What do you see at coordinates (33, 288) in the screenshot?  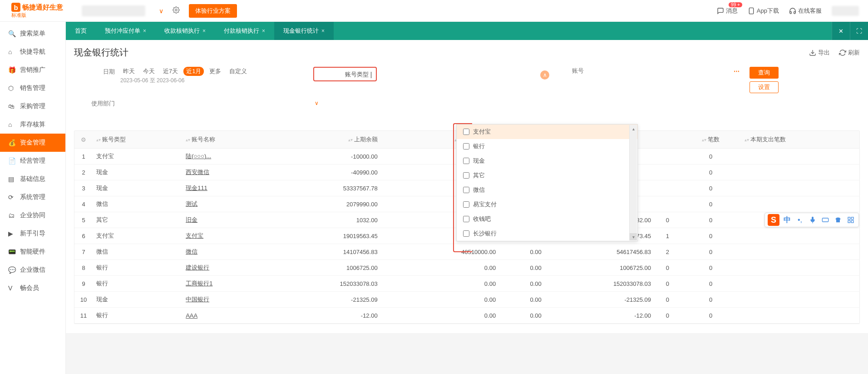 I see `sidebar-item-14: V畅会员` at bounding box center [33, 288].